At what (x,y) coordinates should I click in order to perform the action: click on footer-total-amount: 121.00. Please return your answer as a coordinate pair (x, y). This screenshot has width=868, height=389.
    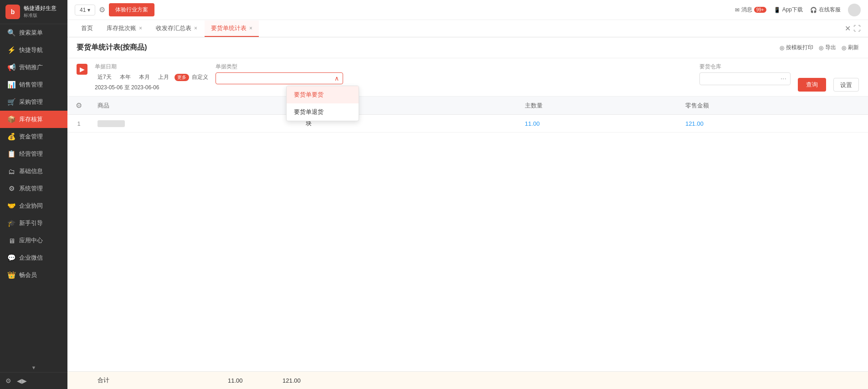
    Looking at the image, I should click on (303, 381).